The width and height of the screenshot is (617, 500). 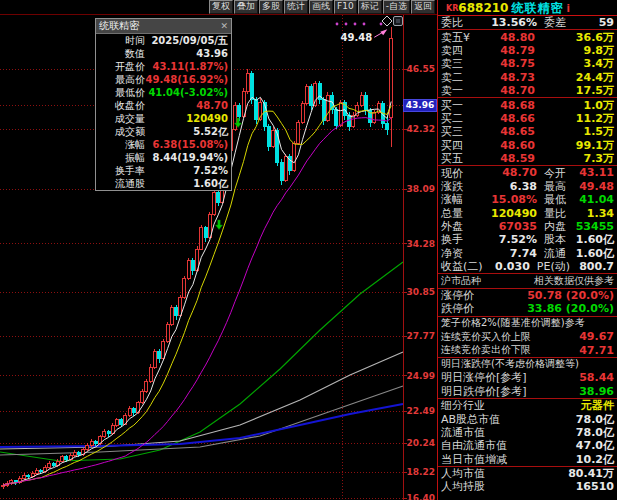 I want to click on tomorrow-title-row: 明日涨跌停(不考虑价格调整等), so click(x=528, y=364).